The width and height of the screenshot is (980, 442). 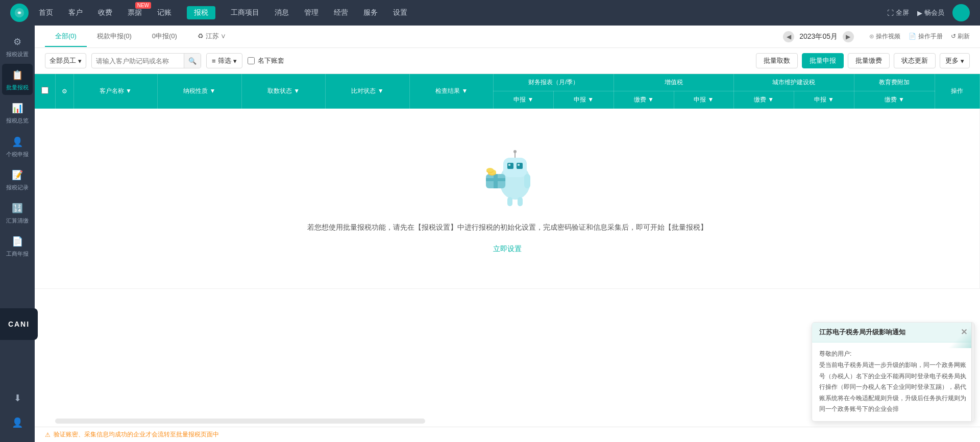 What do you see at coordinates (251, 61) in the screenshot?
I see `below-account-checkbox` at bounding box center [251, 61].